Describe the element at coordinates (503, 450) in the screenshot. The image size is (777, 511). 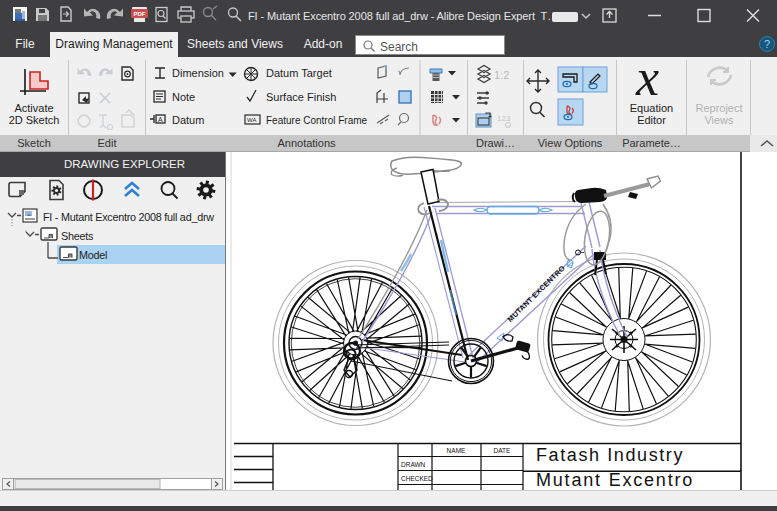
I see `svg-text: DATE` at that location.